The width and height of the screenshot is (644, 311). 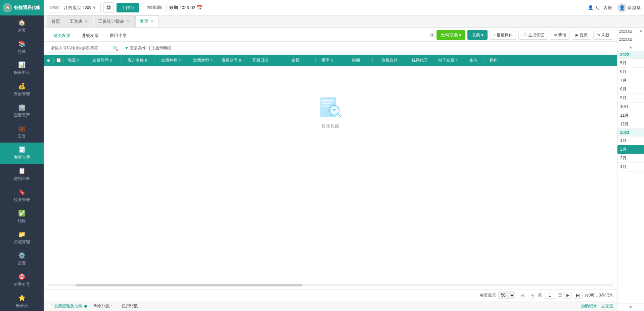 What do you see at coordinates (118, 36) in the screenshot?
I see `sub-tab-expense-receipt: 费用小票` at bounding box center [118, 36].